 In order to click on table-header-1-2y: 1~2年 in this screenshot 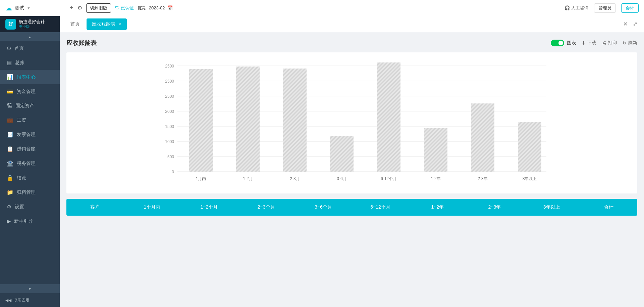, I will do `click(437, 207)`.